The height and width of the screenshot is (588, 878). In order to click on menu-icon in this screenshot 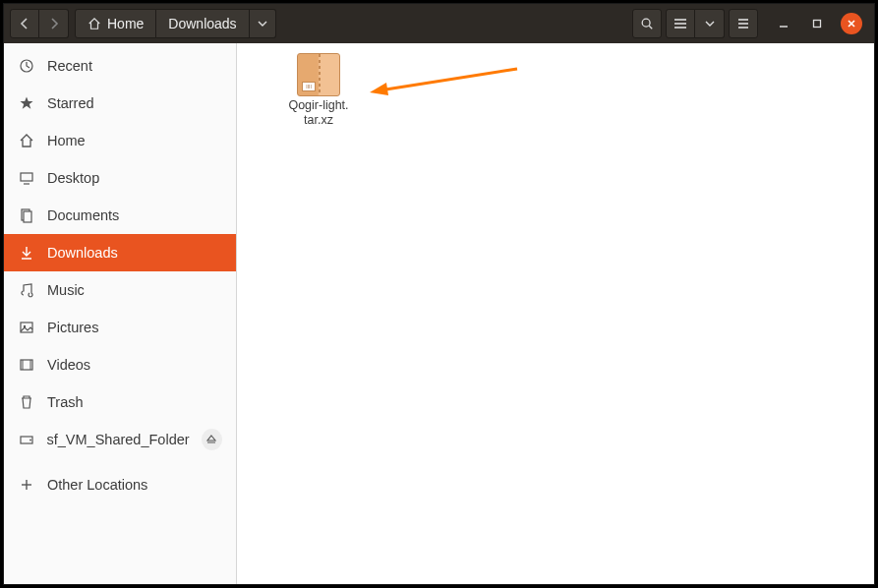, I will do `click(743, 24)`.